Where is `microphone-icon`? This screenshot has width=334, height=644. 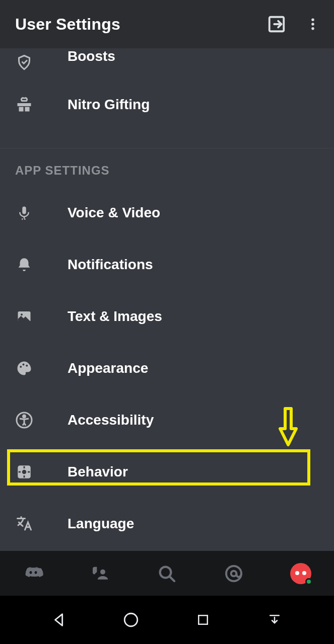
microphone-icon is located at coordinates (24, 213).